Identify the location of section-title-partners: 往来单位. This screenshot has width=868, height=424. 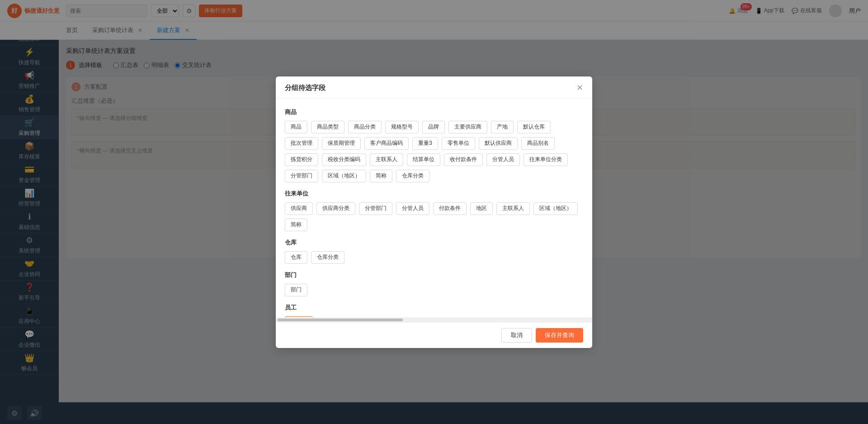
(434, 194).